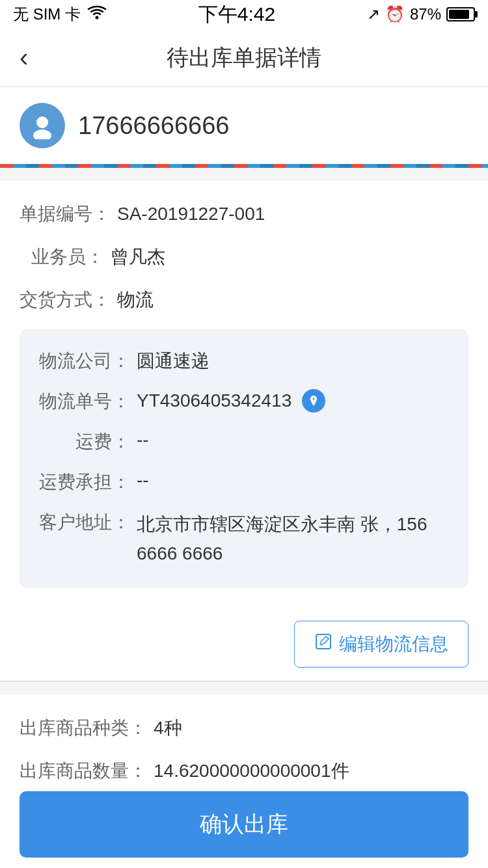 The height and width of the screenshot is (868, 488). Describe the element at coordinates (97, 14) in the screenshot. I see `wifi-icon` at that location.